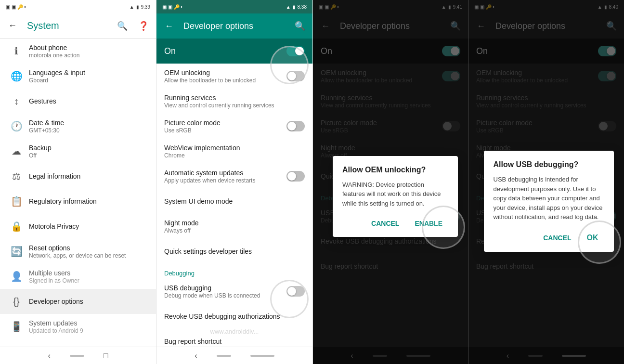  What do you see at coordinates (78, 201) in the screenshot?
I see `settings-item-regulatory: 📋 Regulatory information` at bounding box center [78, 201].